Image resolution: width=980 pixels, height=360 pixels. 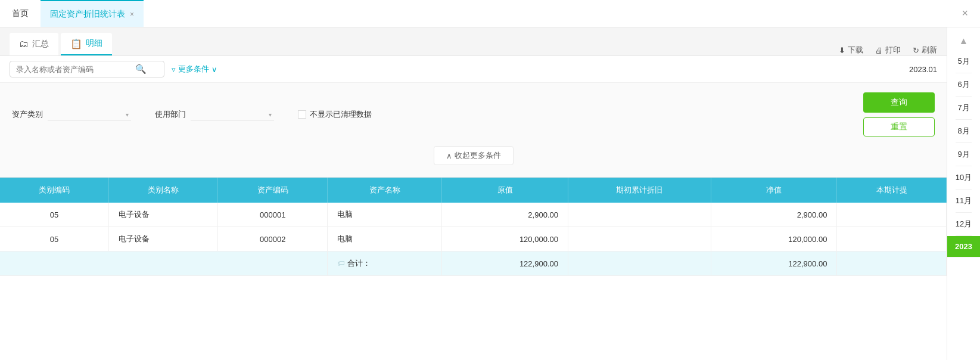 I want to click on filter-dept: 使用部门, so click(x=214, y=114).